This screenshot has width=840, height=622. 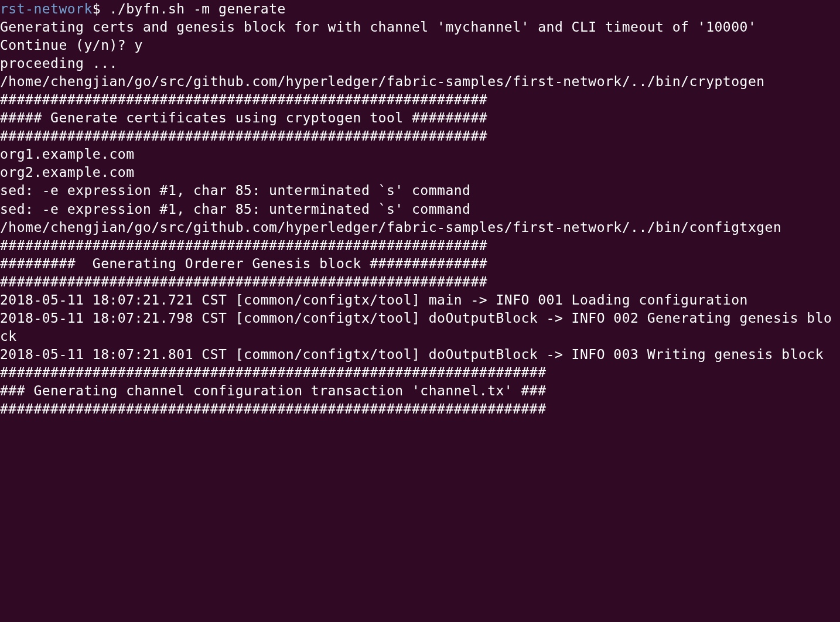 What do you see at coordinates (420, 155) in the screenshot?
I see `output-line: org1.example.com` at bounding box center [420, 155].